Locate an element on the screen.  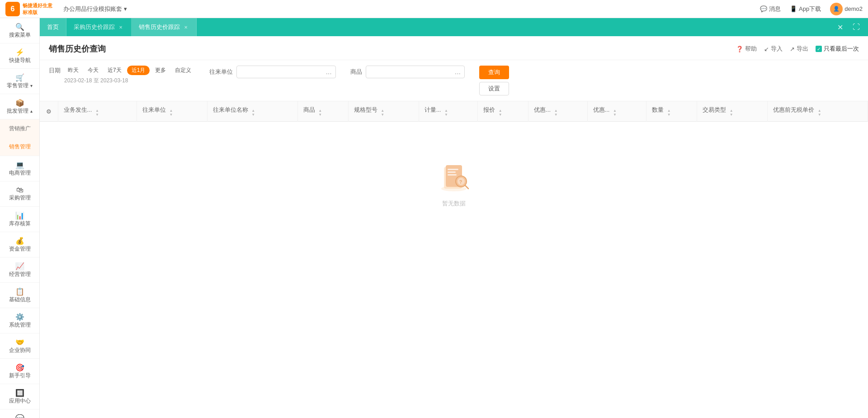
sidebar-item-operations: 📈 经营管理 is located at coordinates (20, 270).